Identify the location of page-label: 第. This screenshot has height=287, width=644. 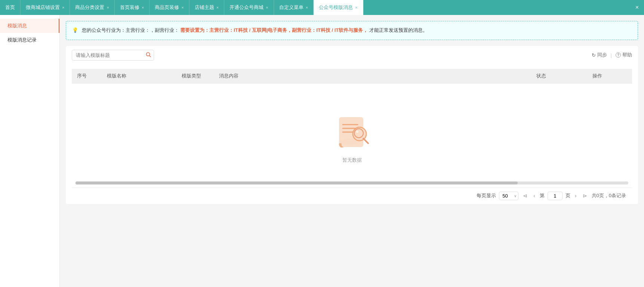
(542, 196).